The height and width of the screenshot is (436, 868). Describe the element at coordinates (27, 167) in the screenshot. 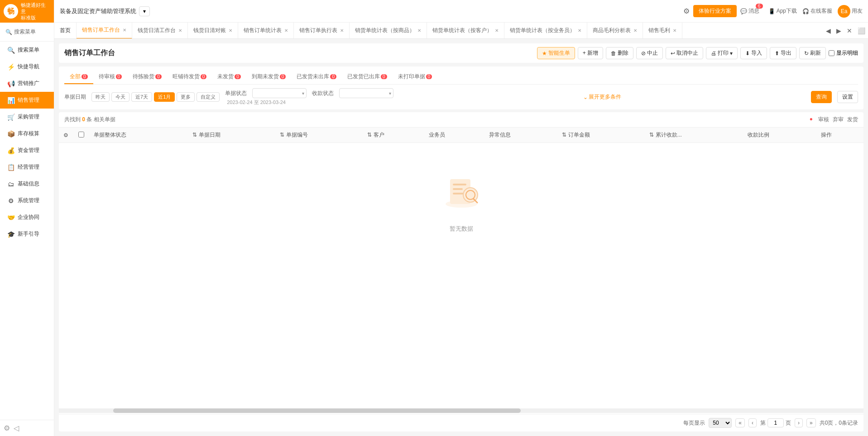

I see `sidebar-item-operations: 📋经营管理` at that location.